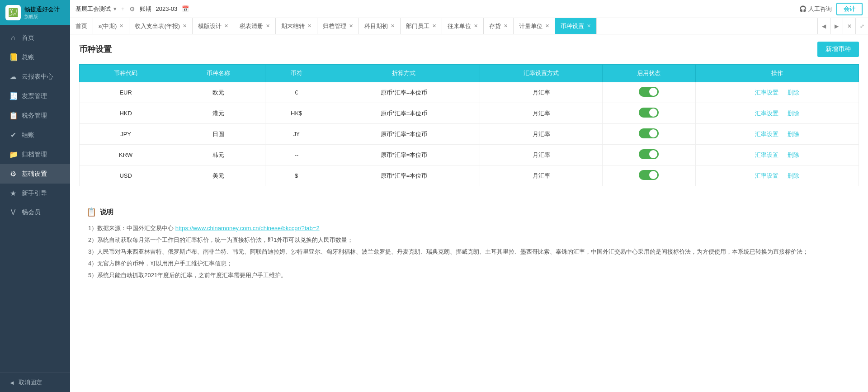  Describe the element at coordinates (42, 13) in the screenshot. I see `logo-text: 畅捷通好会计 旗舰版` at that location.